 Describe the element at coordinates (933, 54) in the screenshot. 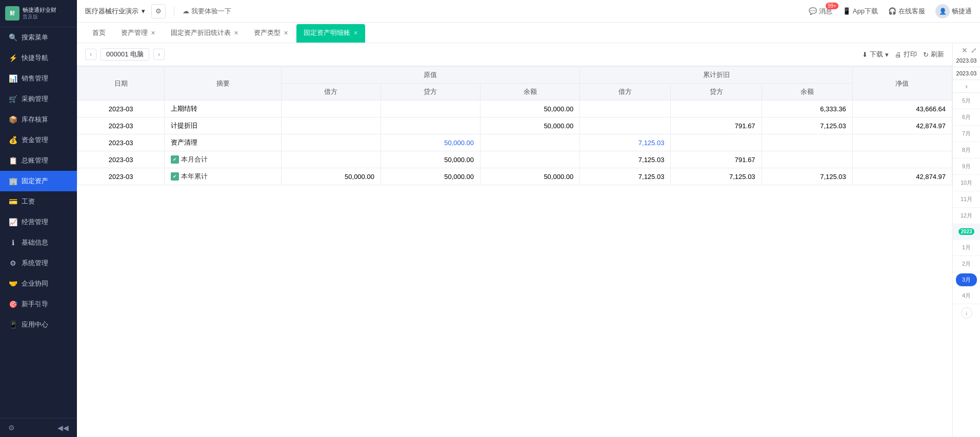

I see `refresh-button: ↻ 刷新` at that location.